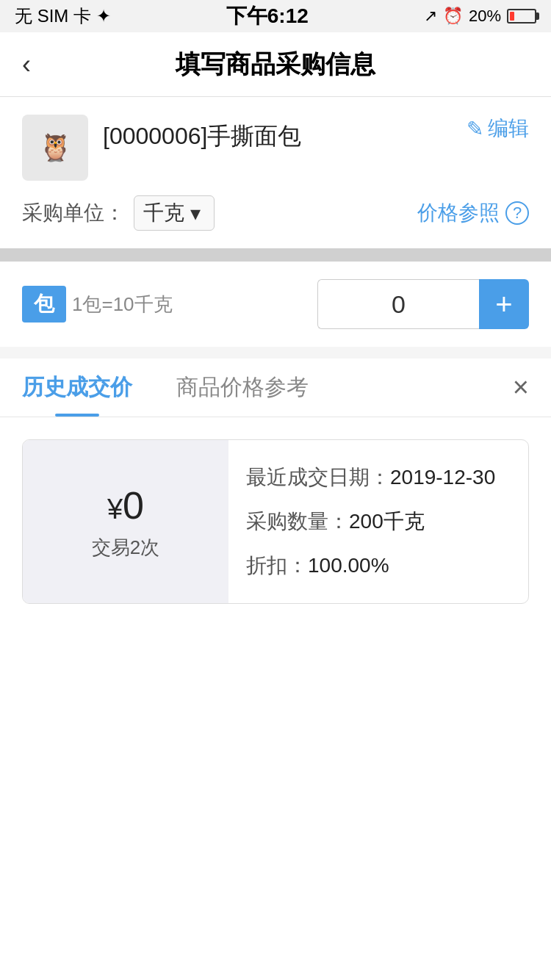 The image size is (551, 980). What do you see at coordinates (277, 566) in the screenshot?
I see `discount-label: 折扣：` at bounding box center [277, 566].